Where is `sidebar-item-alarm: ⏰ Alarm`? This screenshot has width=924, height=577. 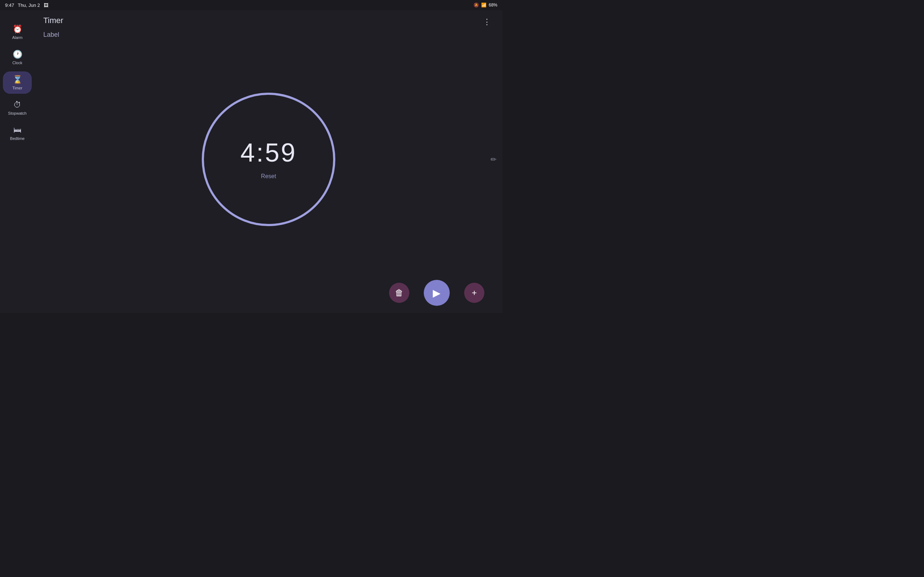 sidebar-item-alarm: ⏰ Alarm is located at coordinates (18, 32).